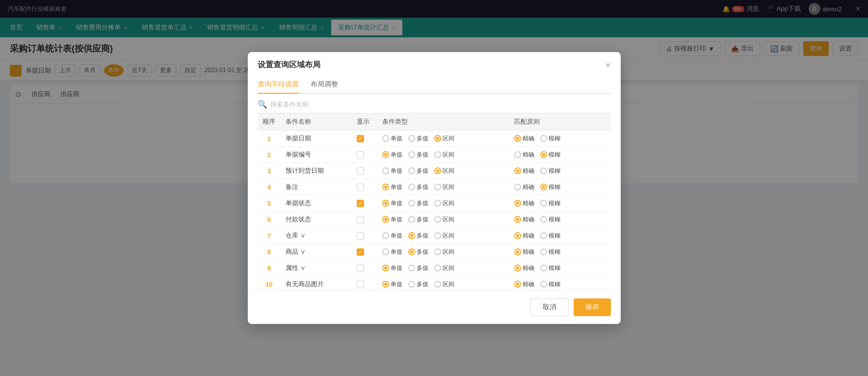 Image resolution: width=868 pixels, height=376 pixels. I want to click on save-button: 保存, so click(592, 307).